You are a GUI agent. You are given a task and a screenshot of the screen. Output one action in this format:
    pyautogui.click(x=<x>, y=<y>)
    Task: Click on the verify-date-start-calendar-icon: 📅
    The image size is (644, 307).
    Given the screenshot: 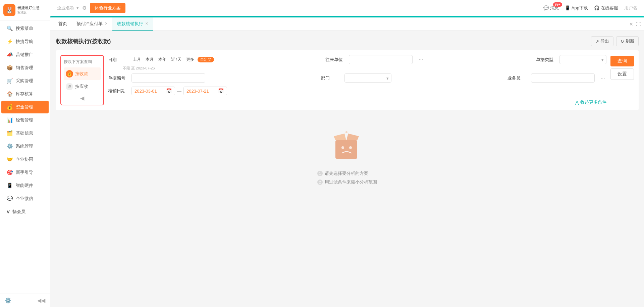 What is the action you would take?
    pyautogui.click(x=169, y=91)
    